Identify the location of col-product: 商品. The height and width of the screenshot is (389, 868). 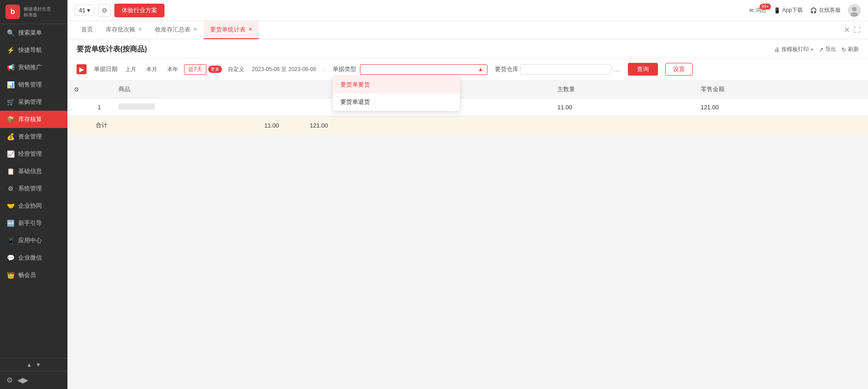
(231, 89).